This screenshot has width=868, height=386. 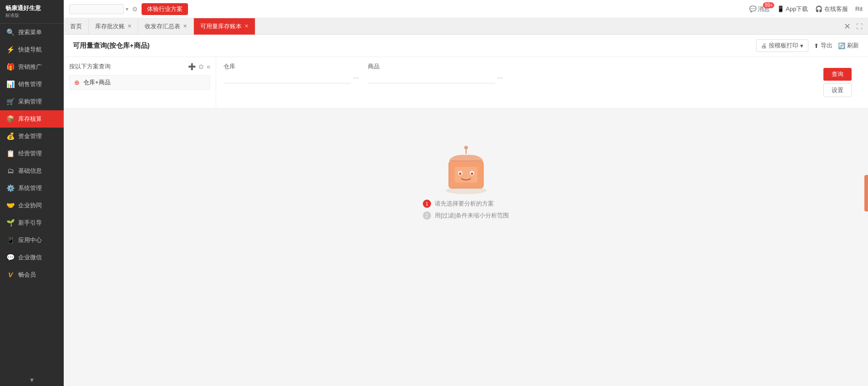 I want to click on warehouse-more-icon: ···, so click(x=356, y=78).